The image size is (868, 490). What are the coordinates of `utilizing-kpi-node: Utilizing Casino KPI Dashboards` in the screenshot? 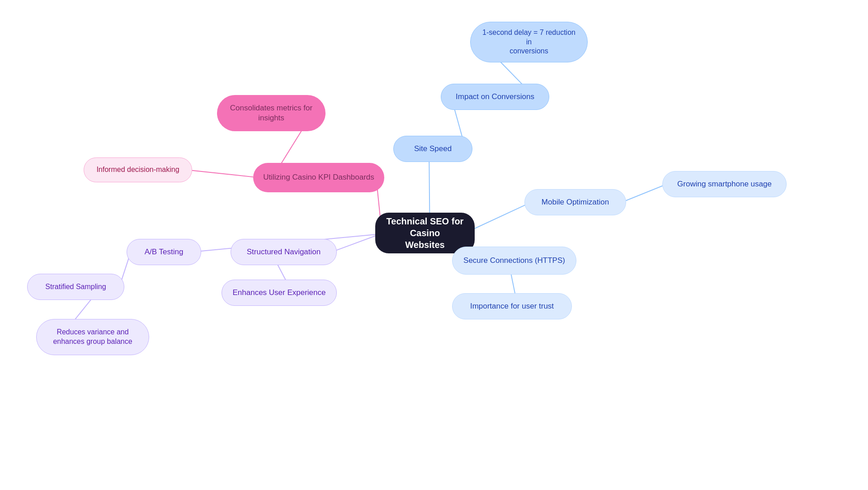 It's located at (319, 177).